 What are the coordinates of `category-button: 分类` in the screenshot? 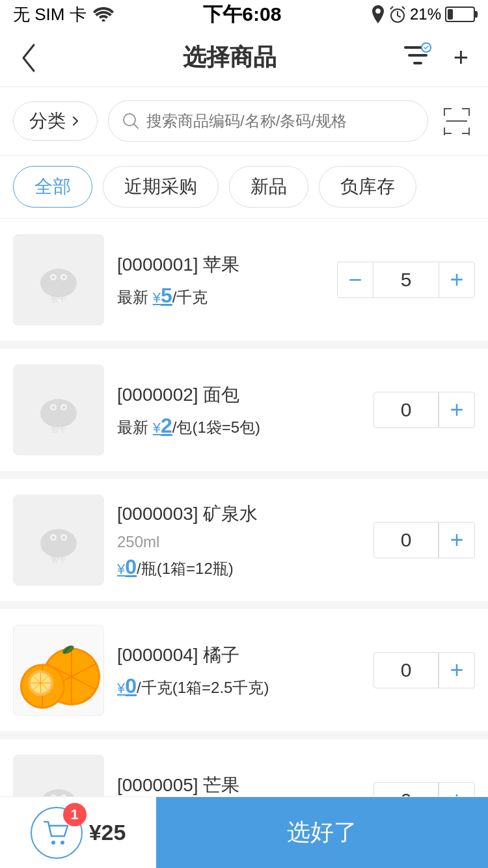 It's located at (55, 121).